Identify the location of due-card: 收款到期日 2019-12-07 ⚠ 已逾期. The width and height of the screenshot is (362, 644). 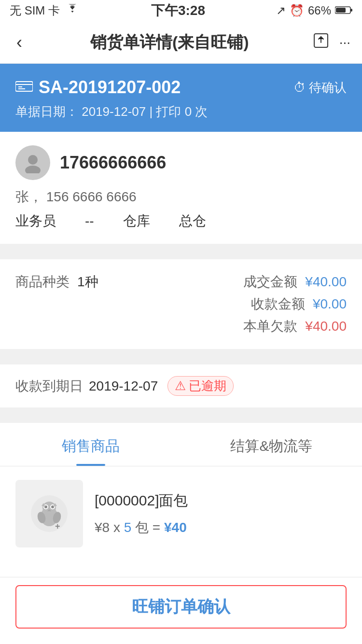
(181, 386).